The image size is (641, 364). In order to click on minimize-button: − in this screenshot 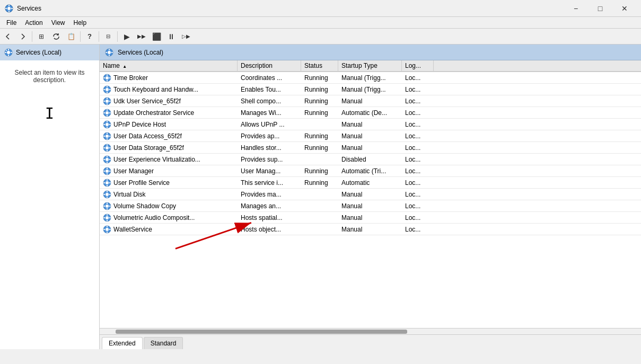, I will do `click(576, 8)`.